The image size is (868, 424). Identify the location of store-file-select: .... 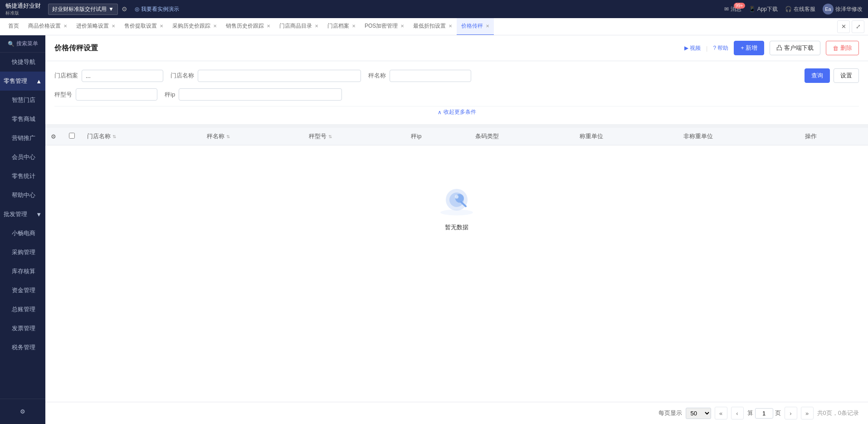
(122, 76).